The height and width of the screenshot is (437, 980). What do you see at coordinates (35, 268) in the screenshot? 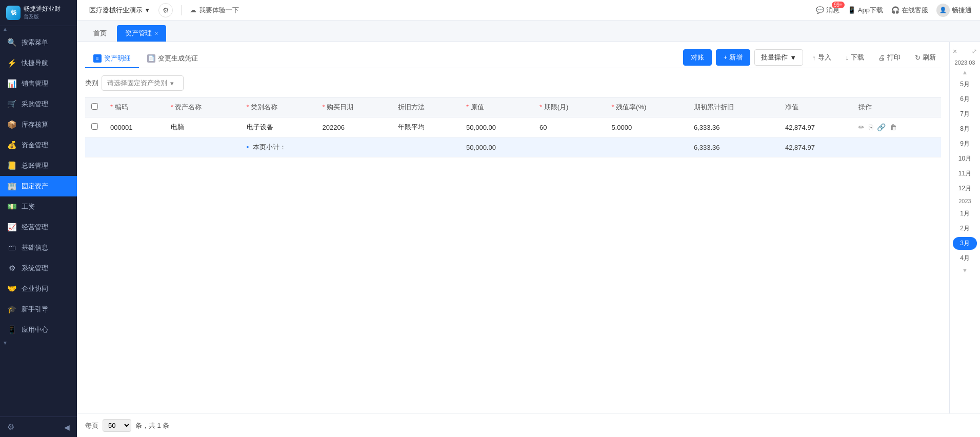
I see `sidebar-item-label: 系统管理` at bounding box center [35, 268].